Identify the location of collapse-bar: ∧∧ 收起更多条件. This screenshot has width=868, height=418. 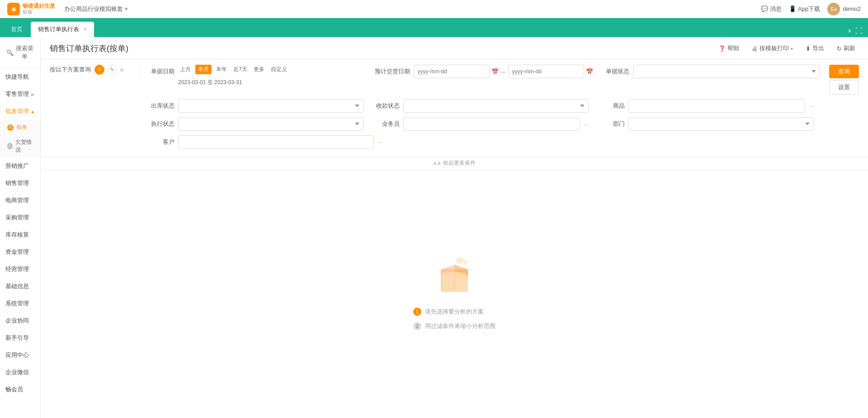
(454, 163).